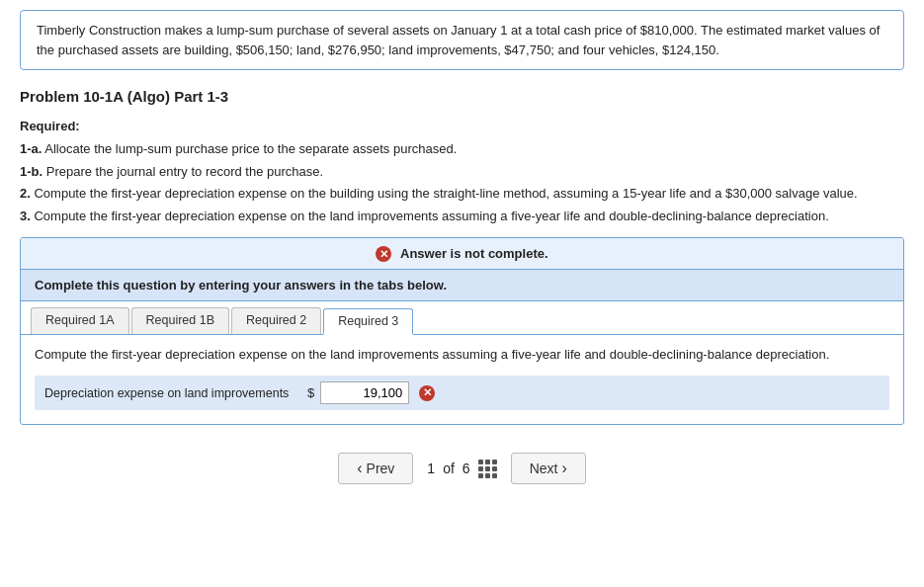 This screenshot has height=587, width=924. What do you see at coordinates (381, 468) in the screenshot?
I see `prev-label: Prev` at bounding box center [381, 468].